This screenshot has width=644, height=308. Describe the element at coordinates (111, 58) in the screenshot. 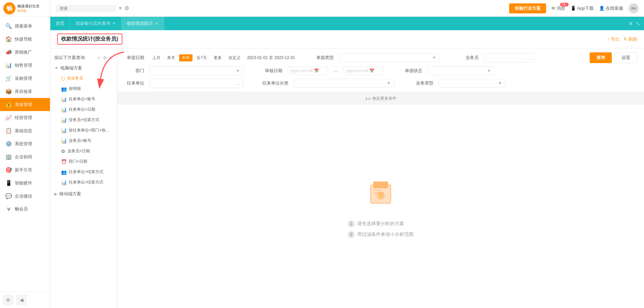

I see `collapse-panel-btn: «` at that location.